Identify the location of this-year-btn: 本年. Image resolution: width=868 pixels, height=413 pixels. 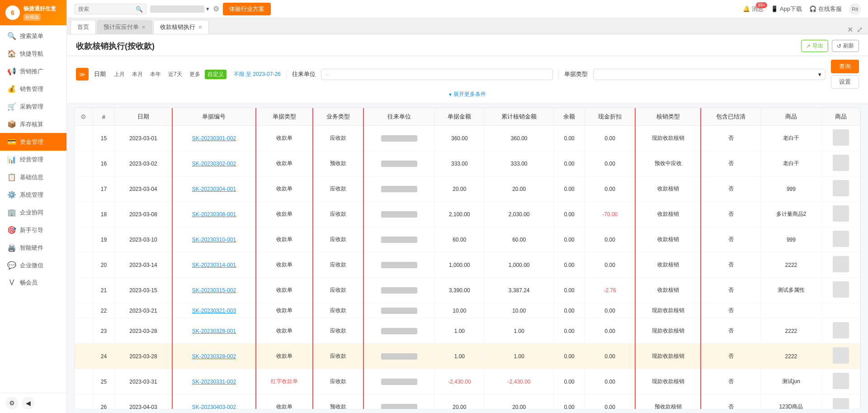
(156, 74).